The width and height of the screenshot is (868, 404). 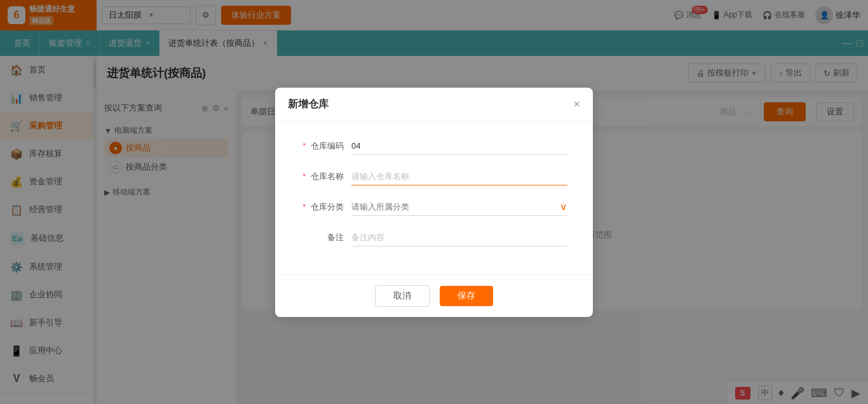 What do you see at coordinates (326, 238) in the screenshot?
I see `form-label-remark: 备注` at bounding box center [326, 238].